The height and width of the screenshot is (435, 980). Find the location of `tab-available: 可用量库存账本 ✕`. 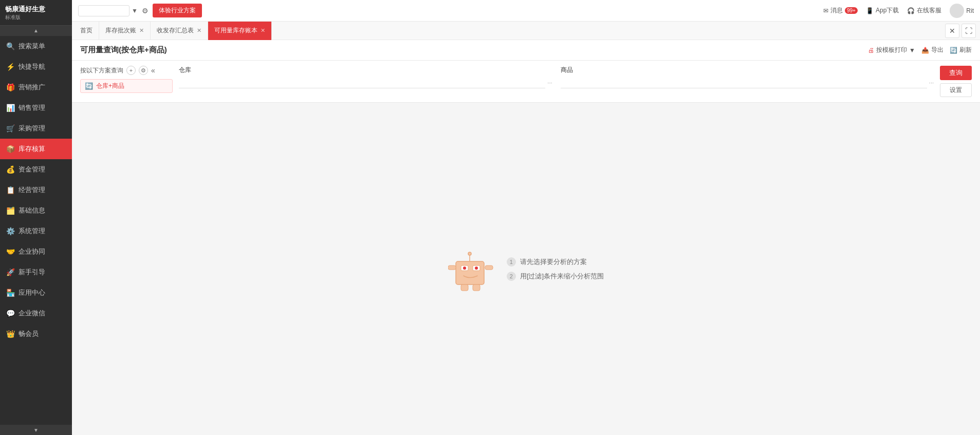

tab-available: 可用量库存账本 ✕ is located at coordinates (240, 31).